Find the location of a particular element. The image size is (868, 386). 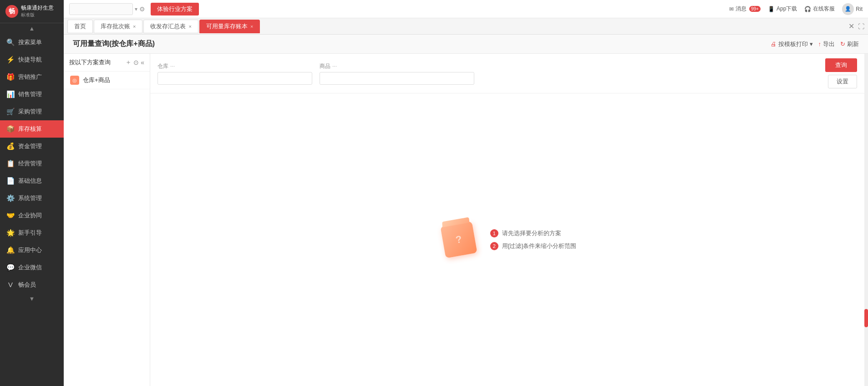

page-scrollbar is located at coordinates (866, 220).